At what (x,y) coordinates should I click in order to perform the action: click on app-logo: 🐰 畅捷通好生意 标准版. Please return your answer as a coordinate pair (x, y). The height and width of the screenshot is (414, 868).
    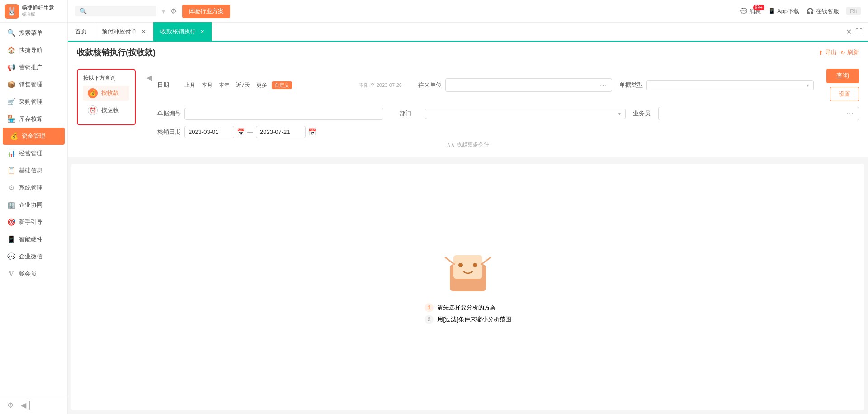
    Looking at the image, I should click on (33, 11).